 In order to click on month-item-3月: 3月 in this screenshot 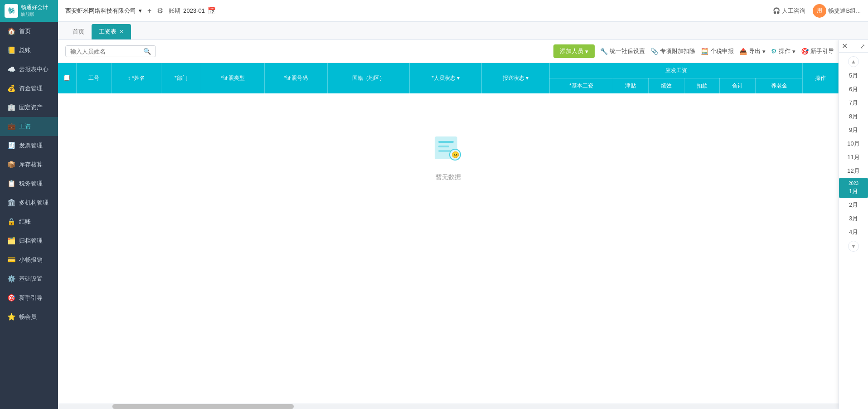, I will do `click(853, 219)`.